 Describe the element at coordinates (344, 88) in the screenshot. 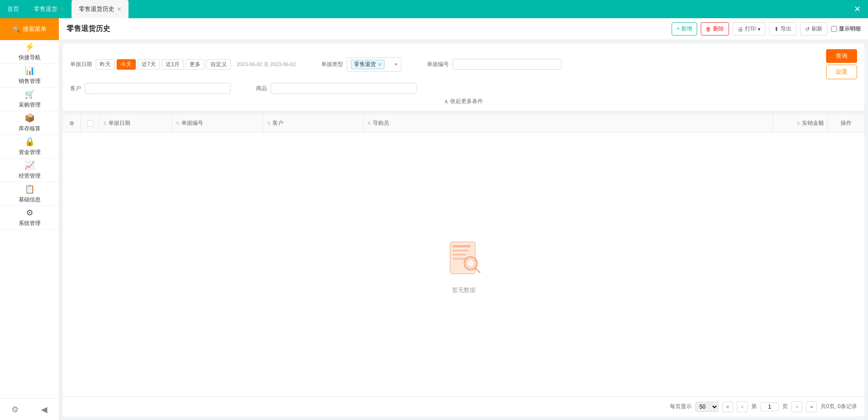

I see `goods-input: ...` at that location.